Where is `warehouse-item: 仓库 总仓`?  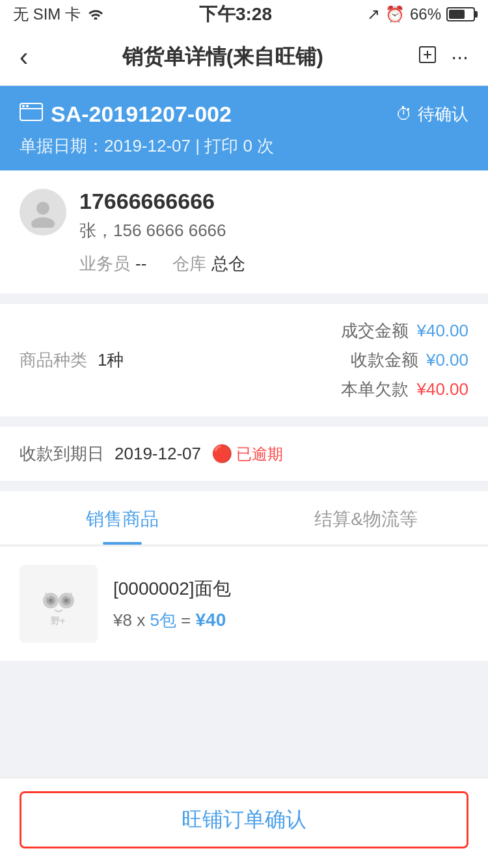 warehouse-item: 仓库 总仓 is located at coordinates (209, 264).